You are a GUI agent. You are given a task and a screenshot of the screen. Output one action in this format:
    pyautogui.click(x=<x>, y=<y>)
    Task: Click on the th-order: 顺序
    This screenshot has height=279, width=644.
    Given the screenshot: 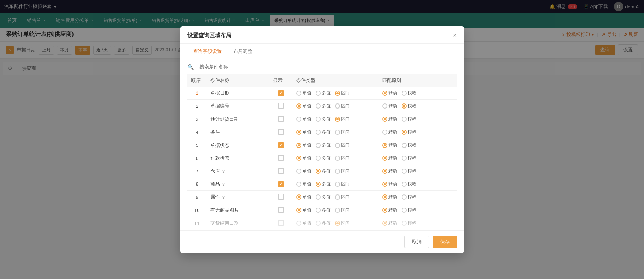 What is the action you would take?
    pyautogui.click(x=197, y=76)
    